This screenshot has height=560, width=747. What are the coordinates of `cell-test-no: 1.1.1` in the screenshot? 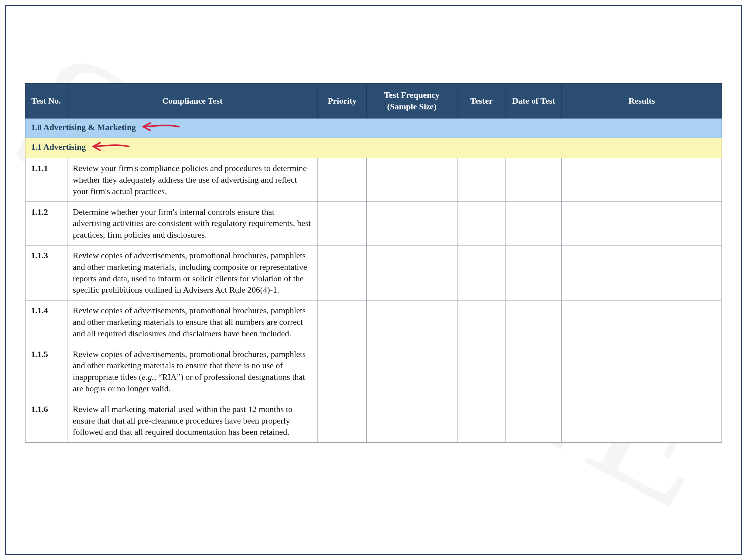 It's located at (46, 180).